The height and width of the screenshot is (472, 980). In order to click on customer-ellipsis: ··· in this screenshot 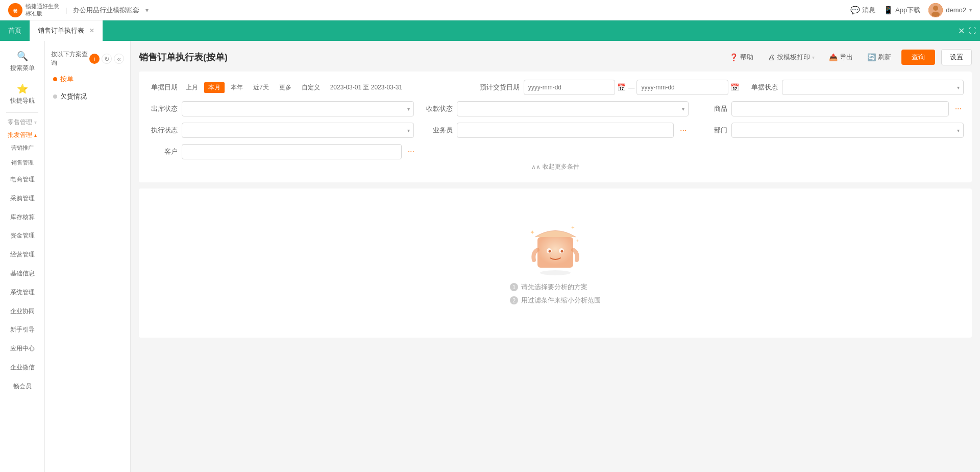, I will do `click(411, 152)`.